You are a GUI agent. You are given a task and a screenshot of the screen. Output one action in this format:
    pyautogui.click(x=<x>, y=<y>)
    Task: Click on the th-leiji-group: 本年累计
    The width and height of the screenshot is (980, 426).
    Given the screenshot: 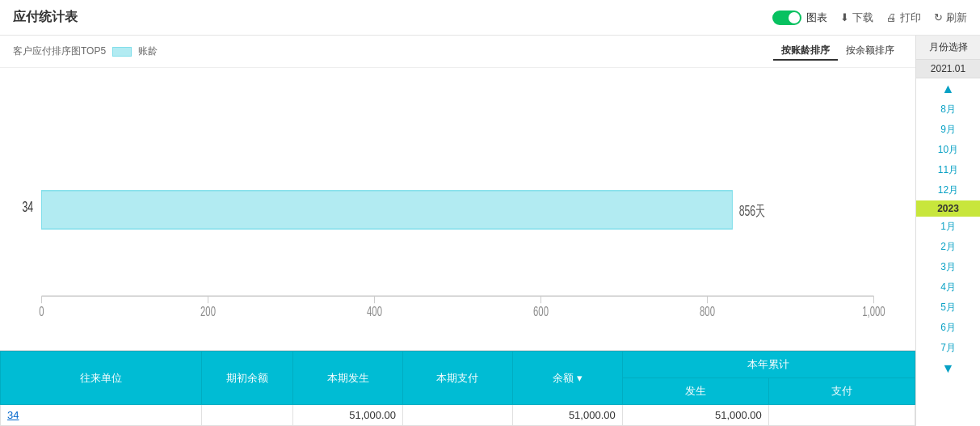 What is the action you would take?
    pyautogui.click(x=768, y=365)
    